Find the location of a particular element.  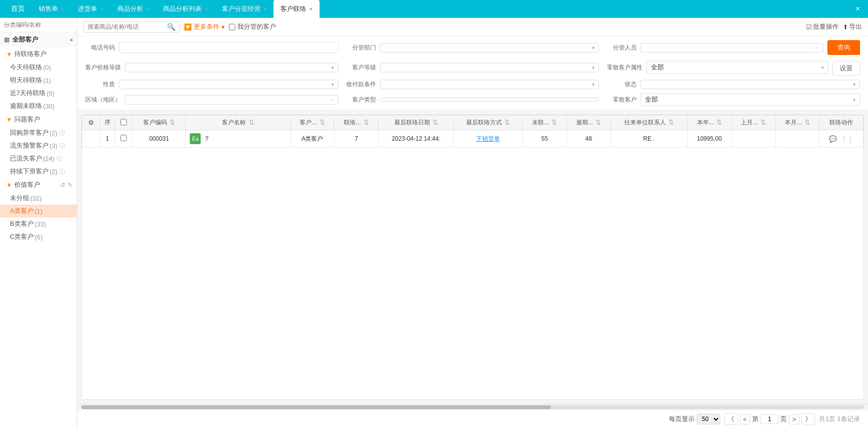

settings-button: 设置 is located at coordinates (846, 68).